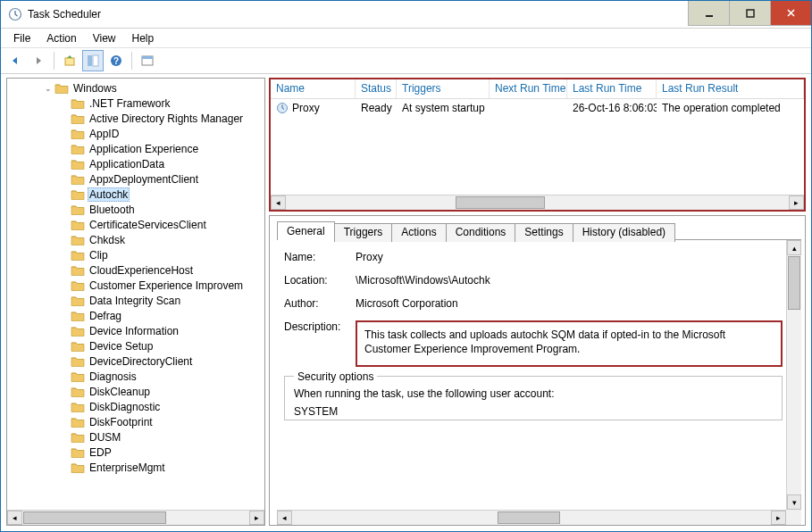 This screenshot has width=812, height=532. I want to click on help-button: ?, so click(116, 61).